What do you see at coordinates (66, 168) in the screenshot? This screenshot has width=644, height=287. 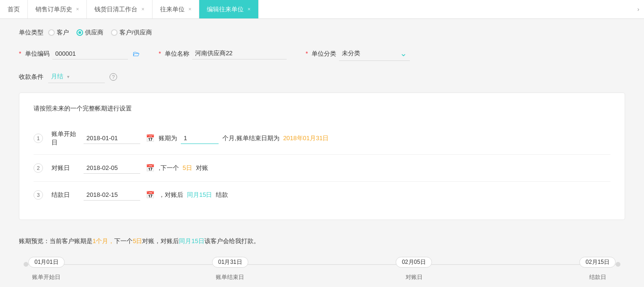 I see `row-label-2: 对账日` at bounding box center [66, 168].